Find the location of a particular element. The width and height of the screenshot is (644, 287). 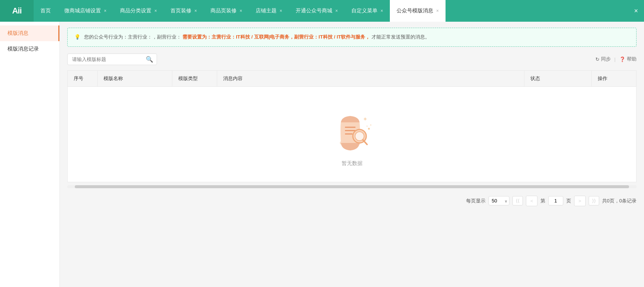

help-icon: ❓ is located at coordinates (622, 59).